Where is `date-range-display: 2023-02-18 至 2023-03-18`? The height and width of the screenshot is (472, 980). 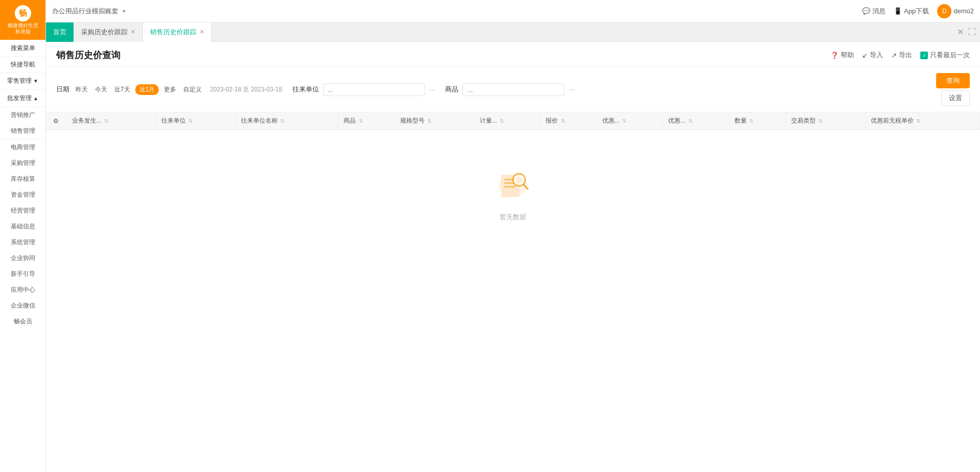 date-range-display: 2023-02-18 至 2023-03-18 is located at coordinates (246, 90).